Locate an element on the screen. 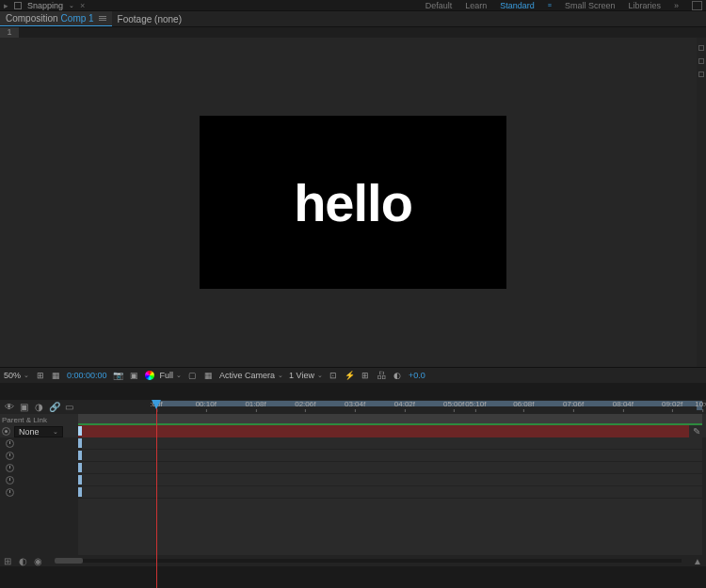  snapping-close-icon: × is located at coordinates (83, 6).